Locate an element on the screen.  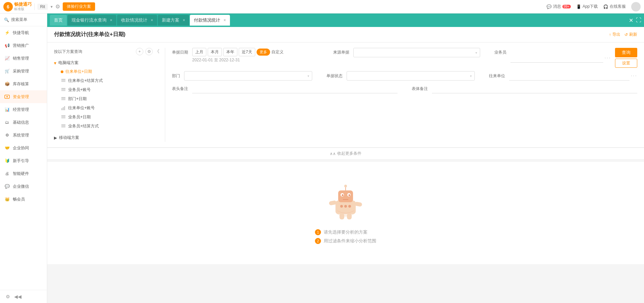
user-avatar is located at coordinates (636, 7).